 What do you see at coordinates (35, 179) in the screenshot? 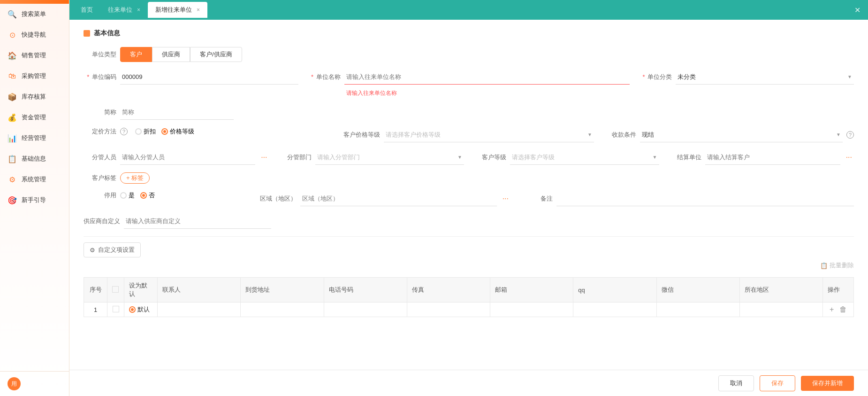
I see `sidebar-item-system: ⚙ 系统管理` at bounding box center [35, 179].